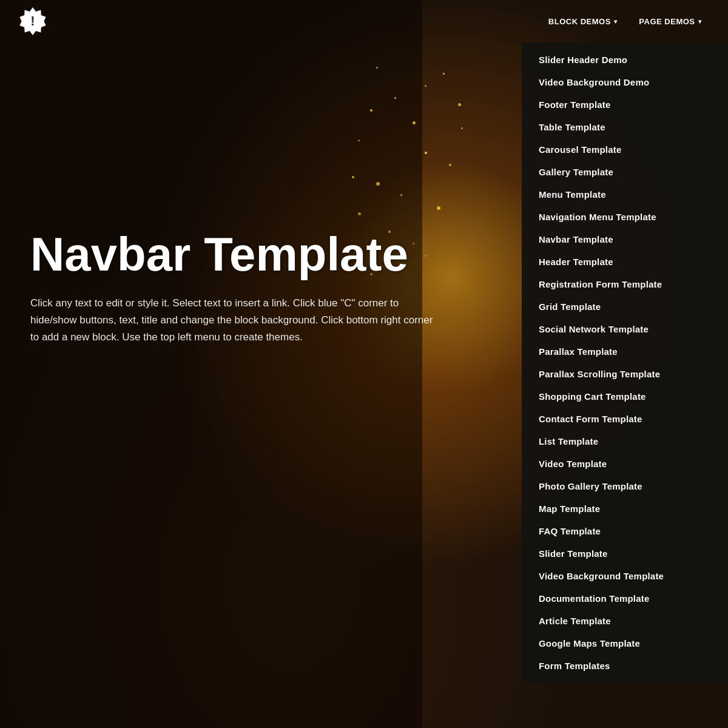  I want to click on dropdown-item: Parallax Scrolling Template, so click(625, 374).